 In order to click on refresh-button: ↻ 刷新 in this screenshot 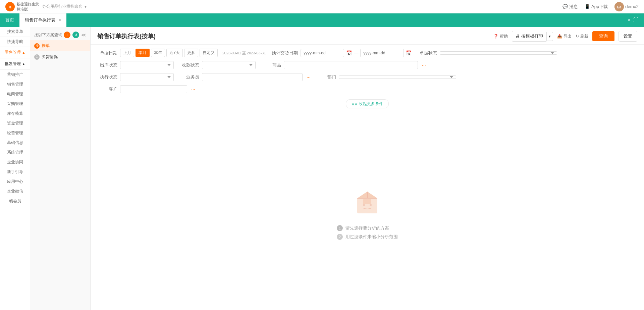, I will do `click(582, 36)`.